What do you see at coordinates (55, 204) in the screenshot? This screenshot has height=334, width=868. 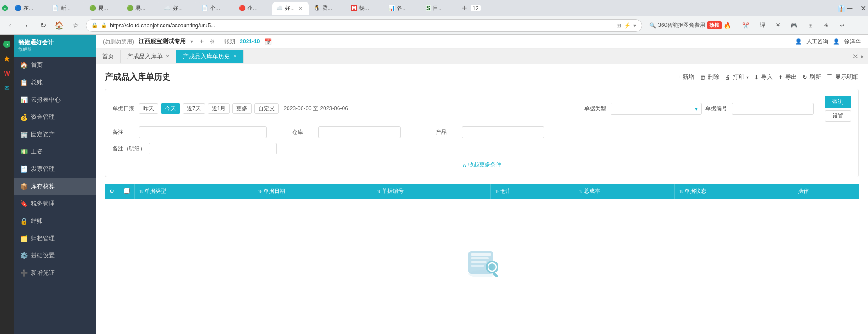 I see `sidebar-item-tax: 🔖 税务管理` at bounding box center [55, 204].